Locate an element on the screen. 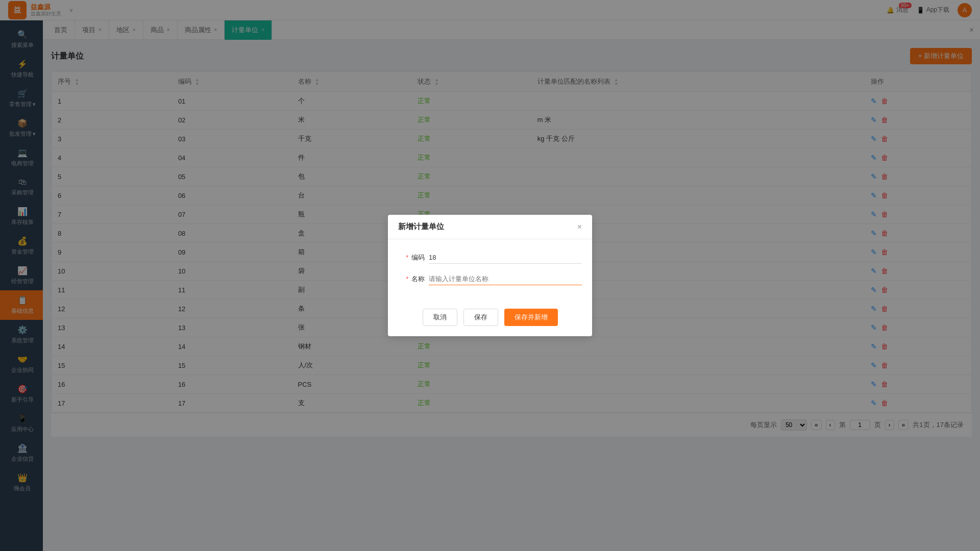 The height and width of the screenshot is (551, 980). form-item-code: * 编码 is located at coordinates (490, 258).